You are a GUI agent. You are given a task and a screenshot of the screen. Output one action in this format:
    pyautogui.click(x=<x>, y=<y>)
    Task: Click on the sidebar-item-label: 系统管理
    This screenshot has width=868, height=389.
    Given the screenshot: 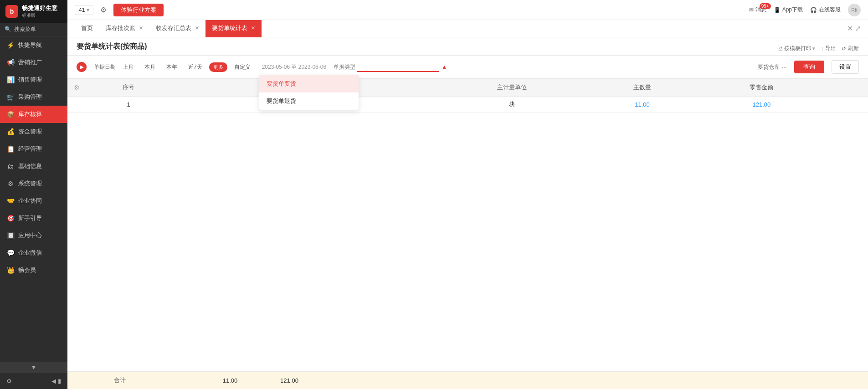 What is the action you would take?
    pyautogui.click(x=30, y=184)
    